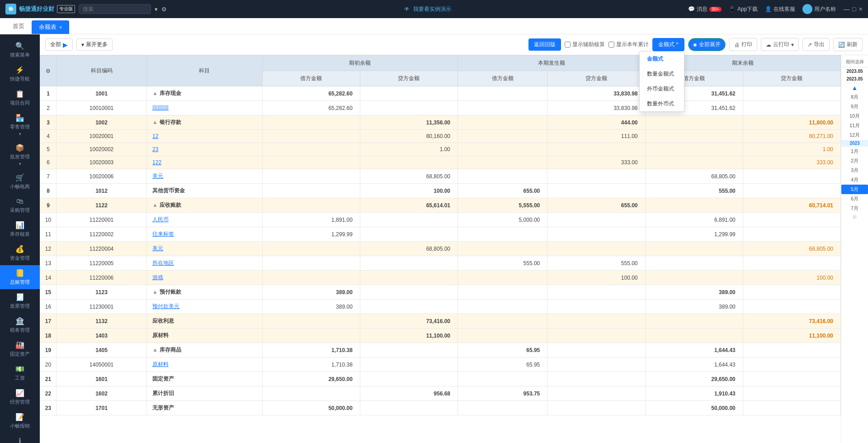  What do you see at coordinates (662, 104) in the screenshot?
I see `format-option-qty-foreign: 数量外币式` at bounding box center [662, 104].